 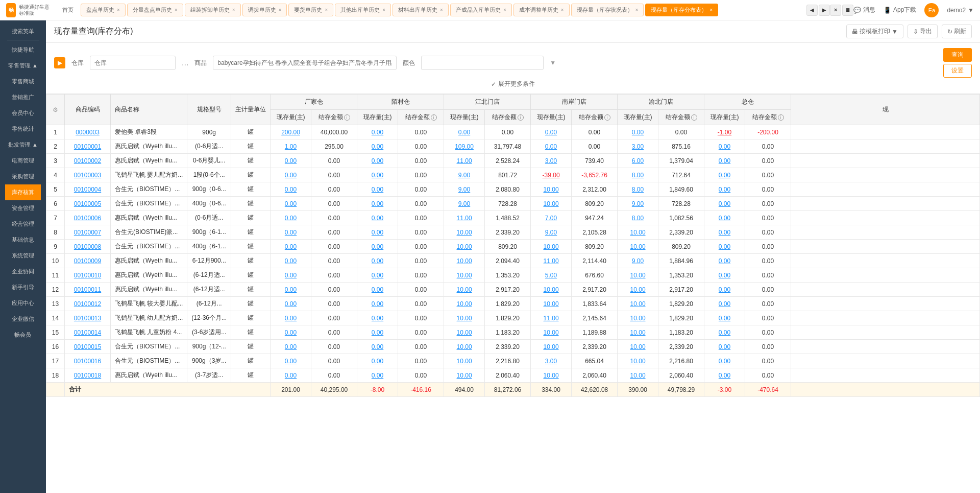 I want to click on nav-tab-2: 组装拆卸单历史×, so click(x=213, y=10).